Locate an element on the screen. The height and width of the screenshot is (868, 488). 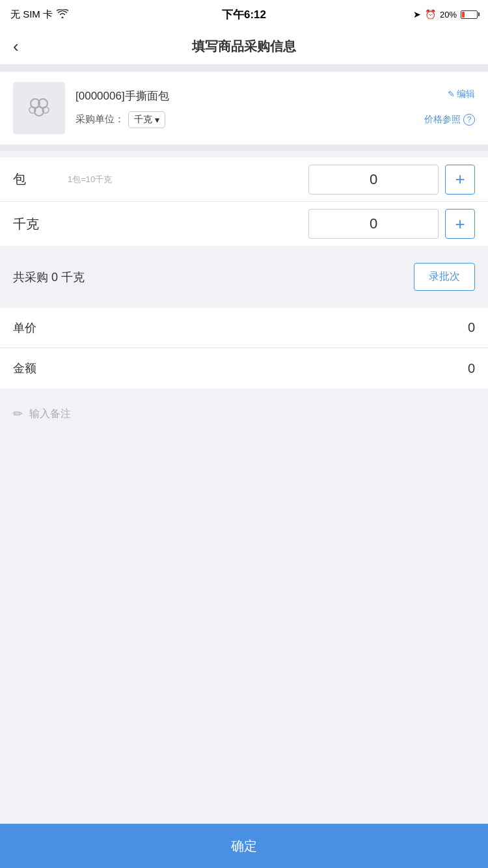
product-card: [0000006]手撕面包 ✎ 编辑 采购单位： 千克 ▾ 价格参照 ? is located at coordinates (244, 108).